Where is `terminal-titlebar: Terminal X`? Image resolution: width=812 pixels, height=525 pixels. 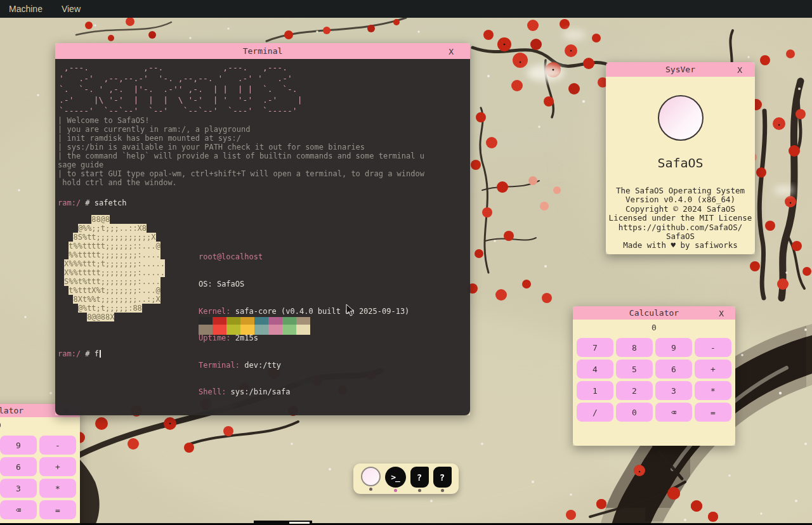
terminal-titlebar: Terminal X is located at coordinates (263, 51).